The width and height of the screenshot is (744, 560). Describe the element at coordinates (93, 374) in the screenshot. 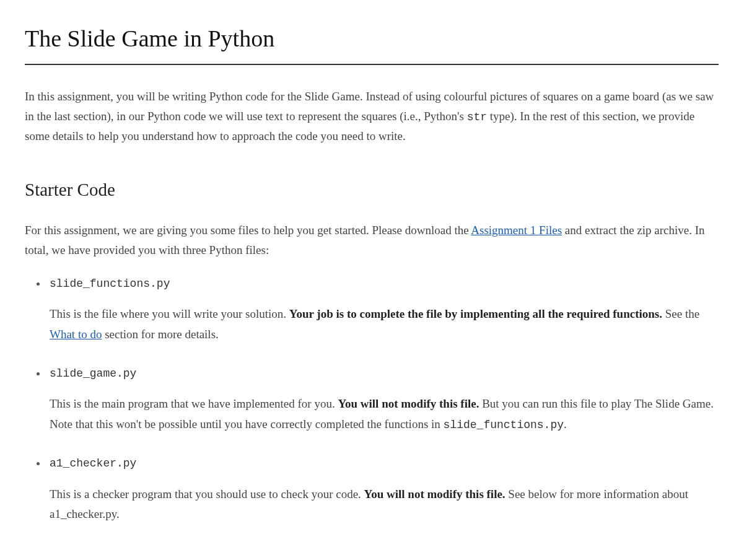

I see `filename-code: slide_game.py` at that location.